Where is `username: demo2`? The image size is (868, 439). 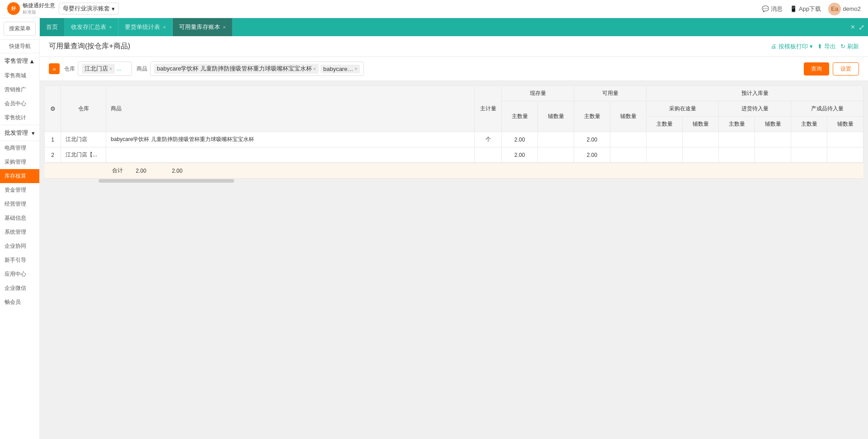
username: demo2 is located at coordinates (852, 9).